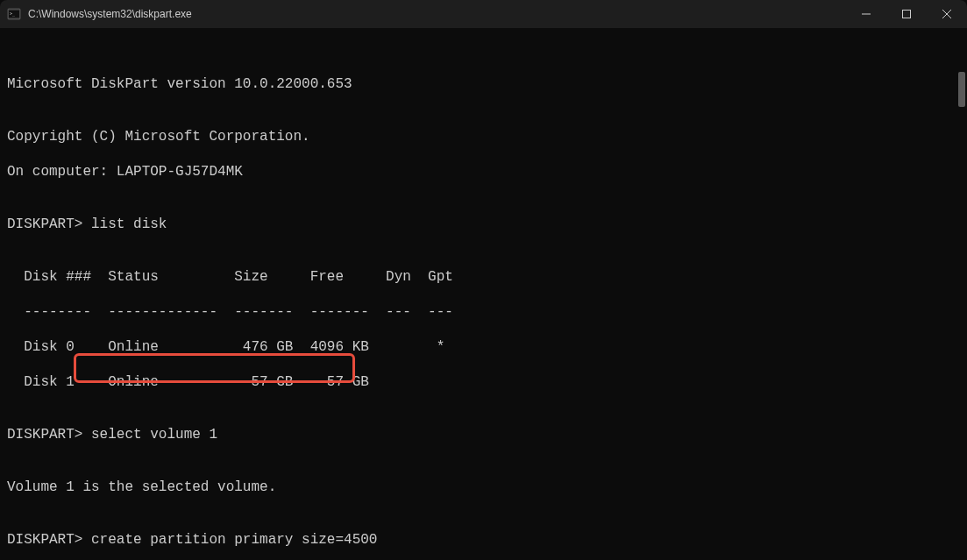  Describe the element at coordinates (907, 14) in the screenshot. I see `maximize-button` at that location.